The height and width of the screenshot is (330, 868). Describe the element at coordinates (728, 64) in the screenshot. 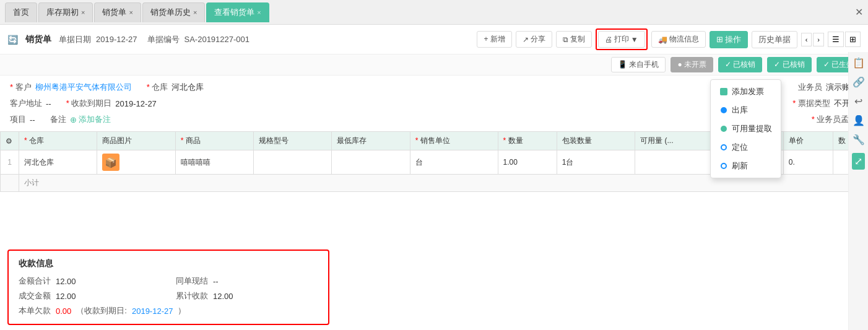

I see `check-icon: ✓` at that location.